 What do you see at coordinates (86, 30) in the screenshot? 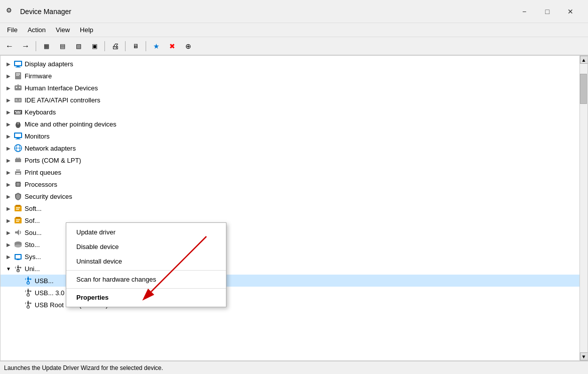
I see `menu-help: Help` at bounding box center [86, 30].